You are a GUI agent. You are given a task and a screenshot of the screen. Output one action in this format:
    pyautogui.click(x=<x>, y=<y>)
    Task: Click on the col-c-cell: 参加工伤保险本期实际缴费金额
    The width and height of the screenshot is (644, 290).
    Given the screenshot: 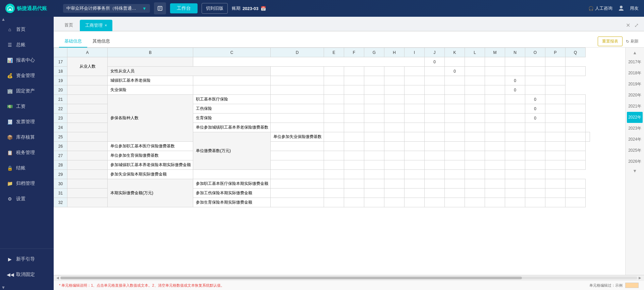 What is the action you would take?
    pyautogui.click(x=232, y=193)
    